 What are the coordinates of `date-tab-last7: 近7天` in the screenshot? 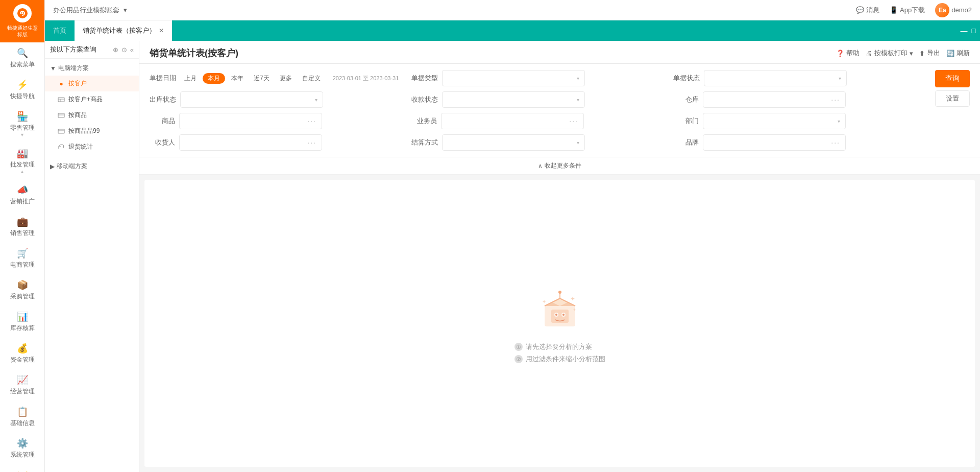 It's located at (261, 79).